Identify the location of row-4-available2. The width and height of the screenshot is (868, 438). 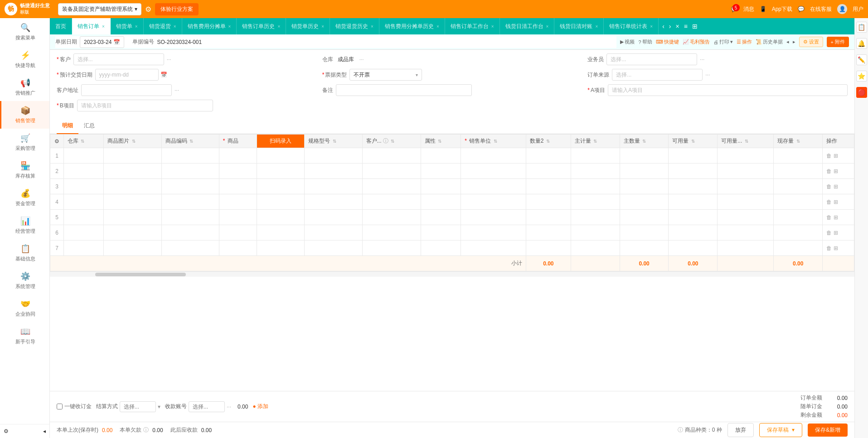
(746, 202).